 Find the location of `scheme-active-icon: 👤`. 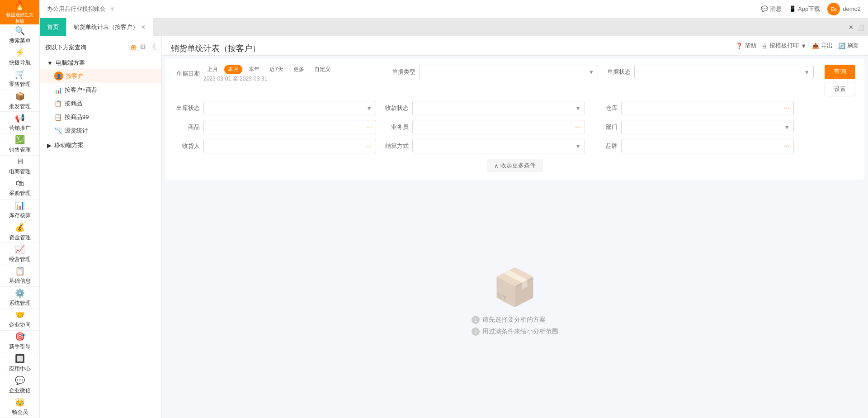

scheme-active-icon: 👤 is located at coordinates (59, 76).